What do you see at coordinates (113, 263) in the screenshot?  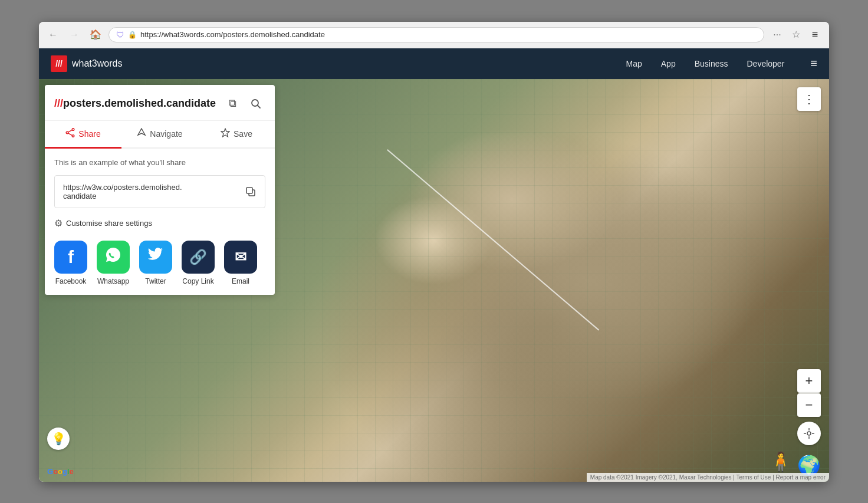 I see `whatsapp-share: Whatsapp` at bounding box center [113, 263].